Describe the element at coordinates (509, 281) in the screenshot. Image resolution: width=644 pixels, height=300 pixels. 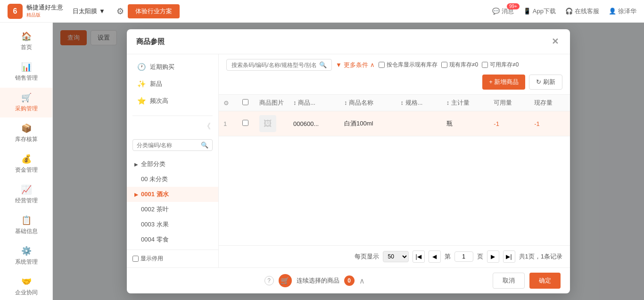
I see `cancel-button: 取消` at that location.